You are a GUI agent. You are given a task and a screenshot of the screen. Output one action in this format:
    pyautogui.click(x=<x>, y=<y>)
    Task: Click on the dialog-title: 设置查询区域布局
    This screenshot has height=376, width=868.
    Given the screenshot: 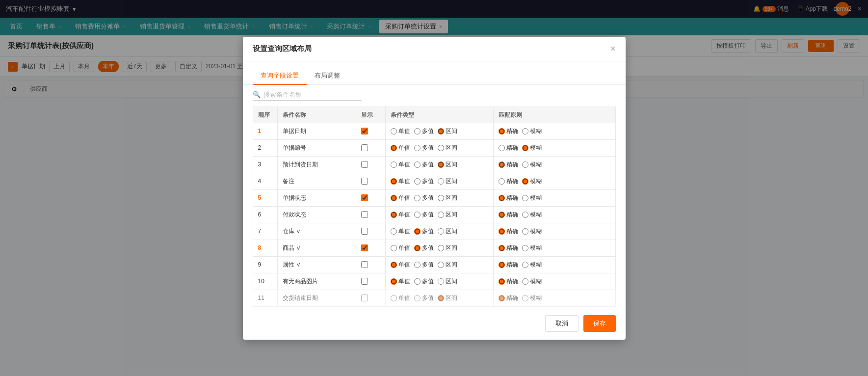 What is the action you would take?
    pyautogui.click(x=282, y=49)
    